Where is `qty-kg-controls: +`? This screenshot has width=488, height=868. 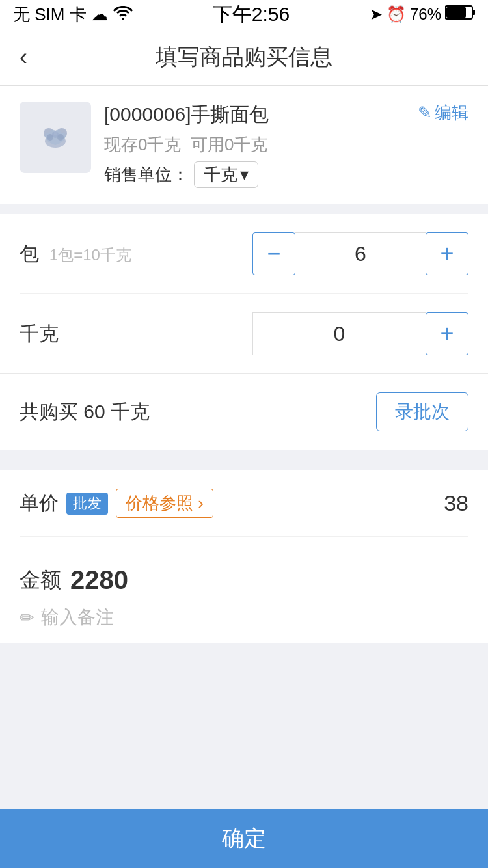 qty-kg-controls: + is located at coordinates (360, 334).